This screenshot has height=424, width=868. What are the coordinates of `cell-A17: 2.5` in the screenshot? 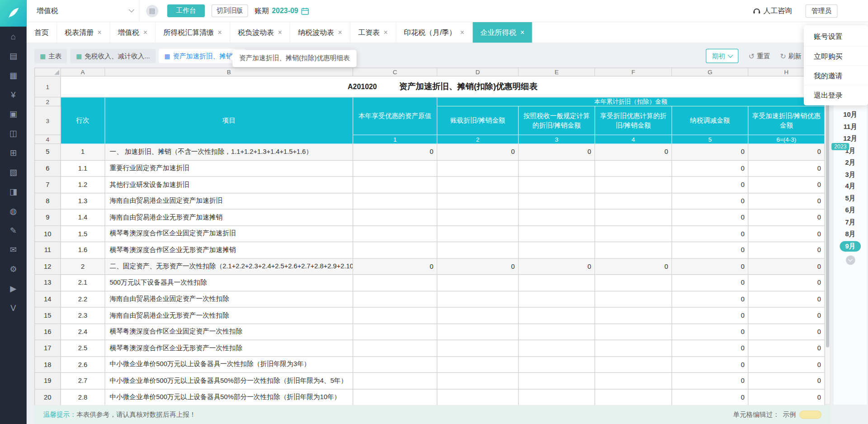 It's located at (83, 348).